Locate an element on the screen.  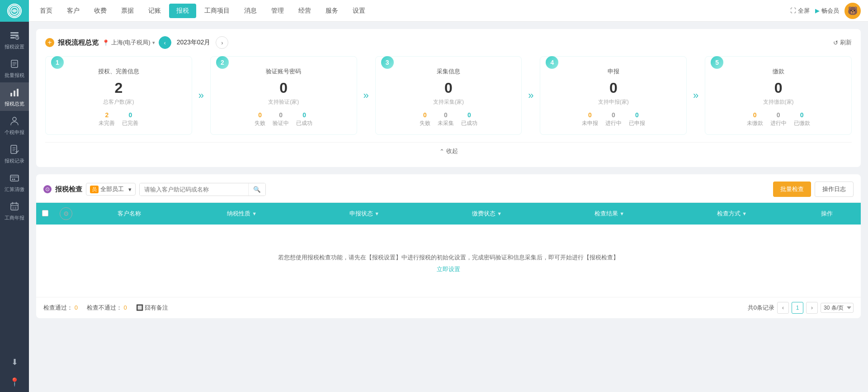
stat-num-1-1: 0 is located at coordinates (130, 115).